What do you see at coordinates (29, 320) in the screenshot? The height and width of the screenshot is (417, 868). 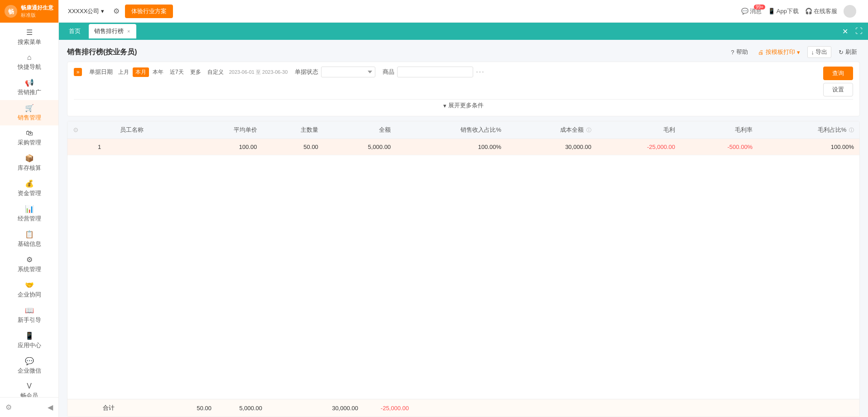 I see `nav-label-11: 新手引导` at bounding box center [29, 320].